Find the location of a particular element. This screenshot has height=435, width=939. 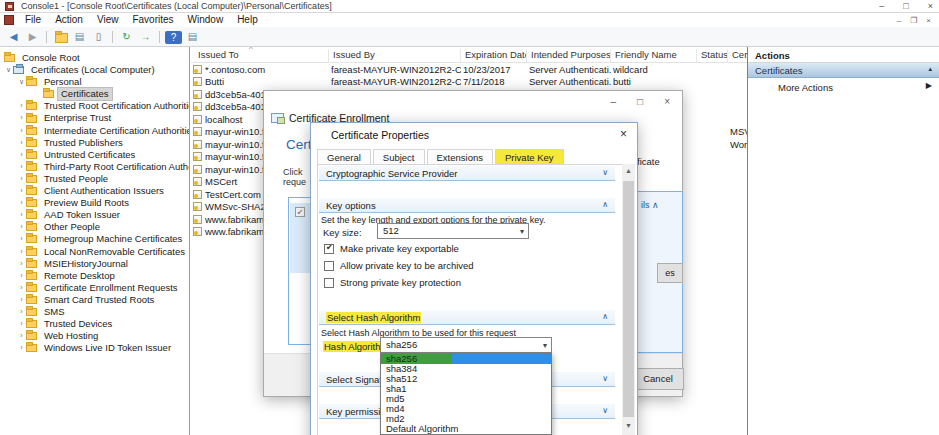

key-size-combobox: 512 ▾ is located at coordinates (453, 231).